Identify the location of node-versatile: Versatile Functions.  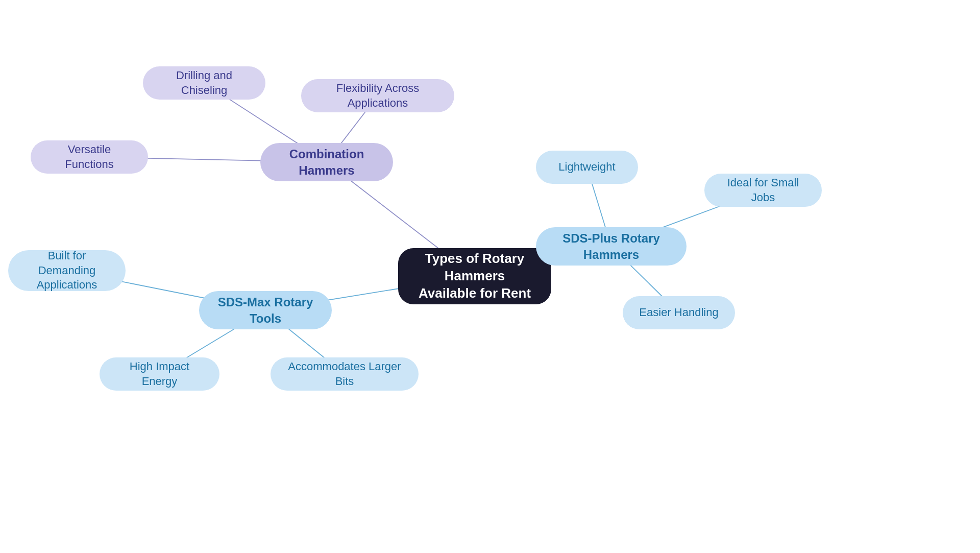
(89, 157).